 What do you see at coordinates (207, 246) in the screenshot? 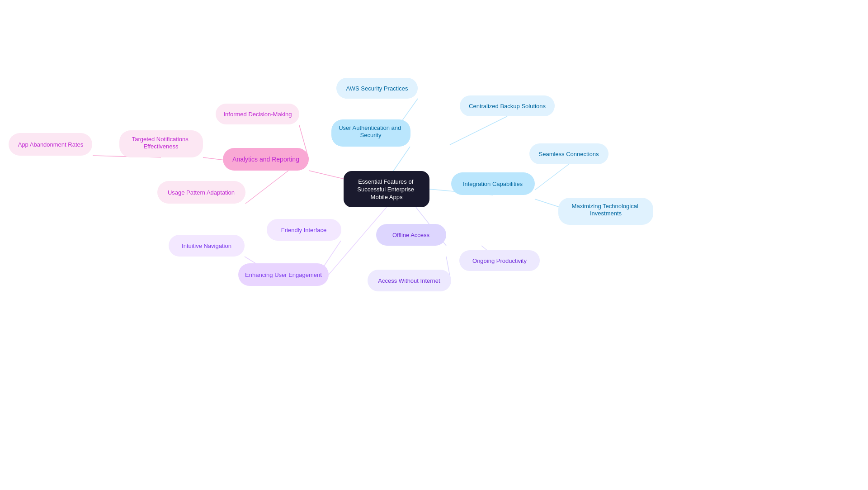
I see `intuitive-label: Intuitive Navigation` at bounding box center [207, 246].